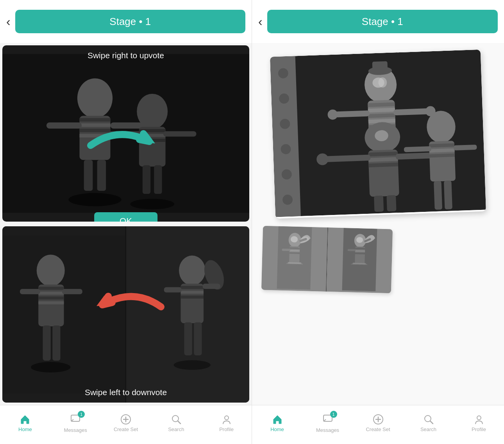 This screenshot has width=504, height=444. I want to click on small-card-left, so click(295, 259).